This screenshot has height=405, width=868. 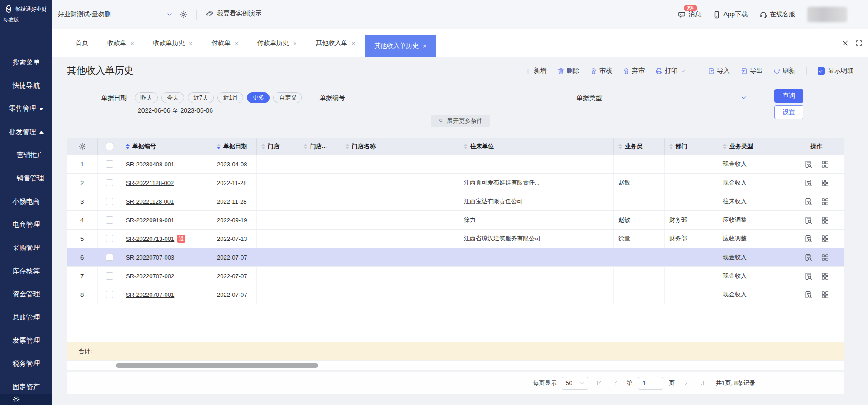 What do you see at coordinates (150, 165) in the screenshot?
I see `bill-no-link: SR-20230408-001` at bounding box center [150, 165].